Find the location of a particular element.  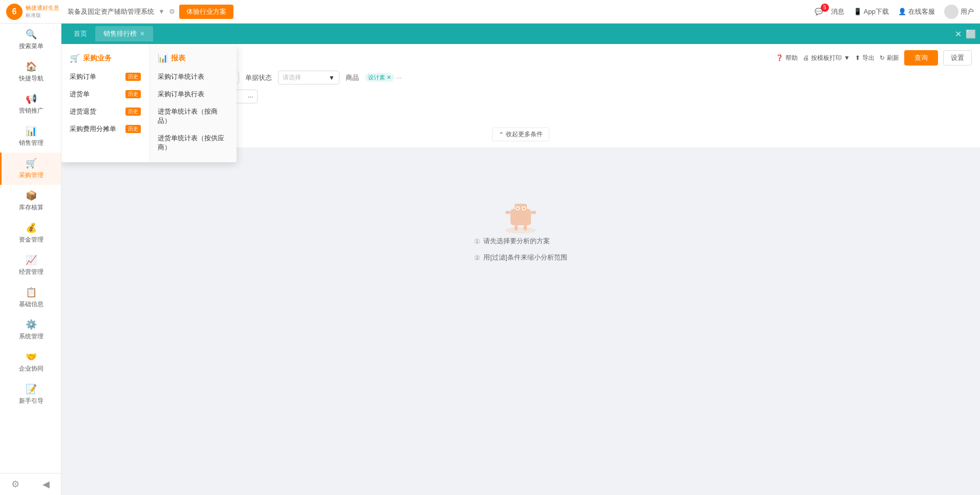

empty-num-1: ① is located at coordinates (477, 242).